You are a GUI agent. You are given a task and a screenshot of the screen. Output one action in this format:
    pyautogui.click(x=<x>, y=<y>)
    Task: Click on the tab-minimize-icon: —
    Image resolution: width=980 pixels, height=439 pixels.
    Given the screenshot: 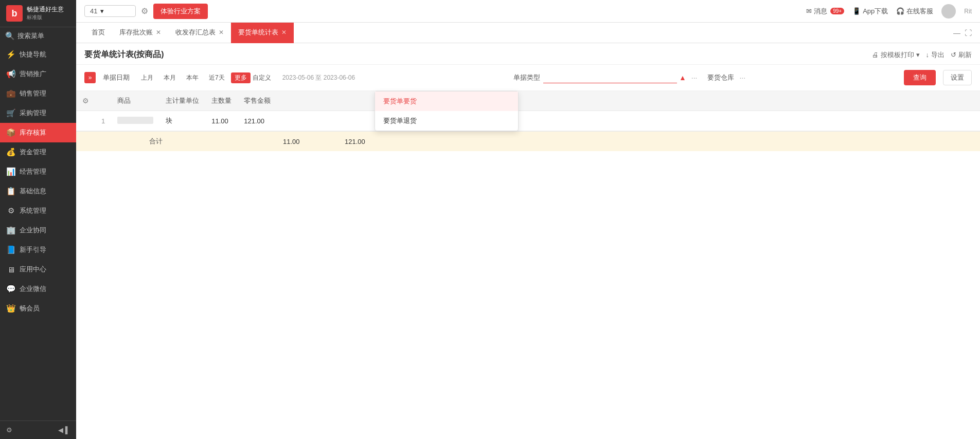 What is the action you would take?
    pyautogui.click(x=957, y=33)
    